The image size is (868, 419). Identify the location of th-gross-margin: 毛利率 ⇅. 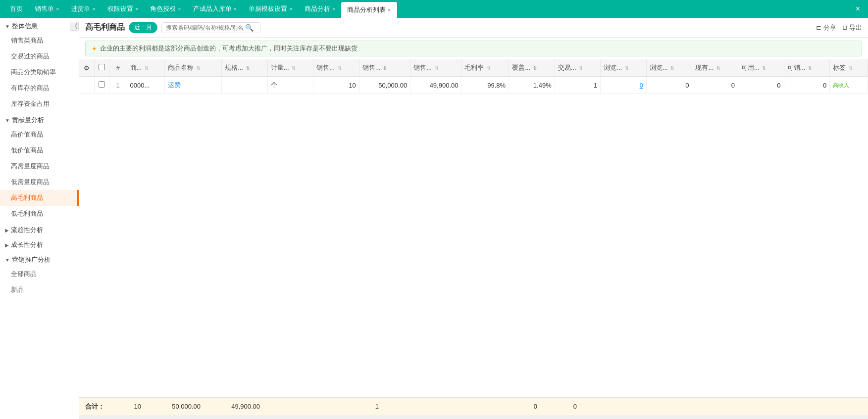
(485, 68).